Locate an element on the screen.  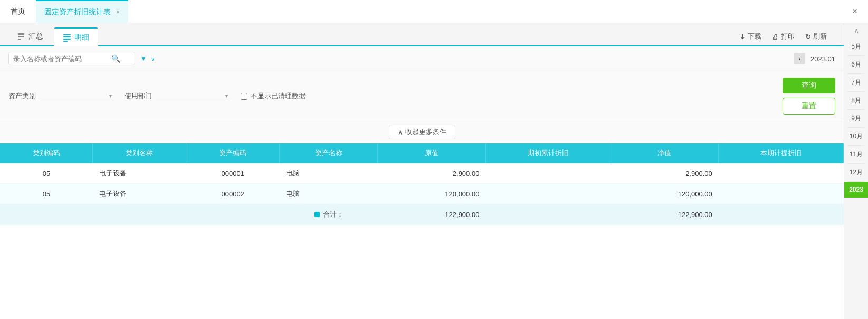
collapse-button: ∧ 收起更多条件 is located at coordinates (422, 132).